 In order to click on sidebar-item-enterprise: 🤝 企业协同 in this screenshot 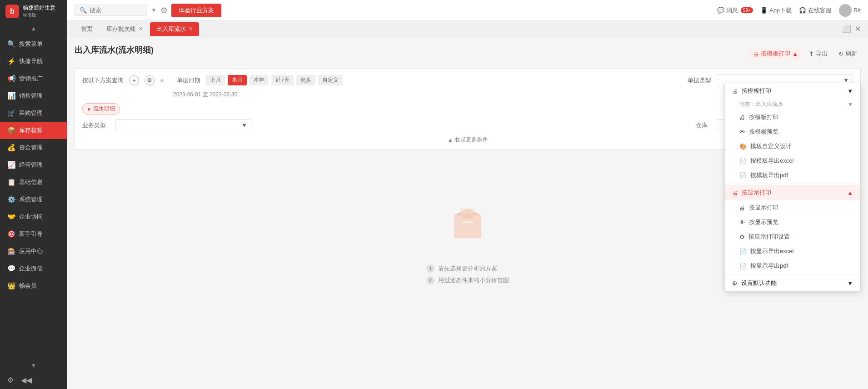, I will do `click(34, 217)`.